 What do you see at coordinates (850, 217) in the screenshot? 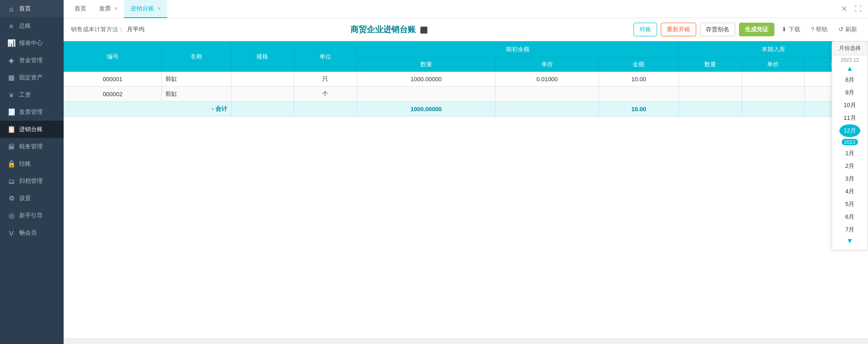
I see `month-2023-6: 6月` at bounding box center [850, 217].